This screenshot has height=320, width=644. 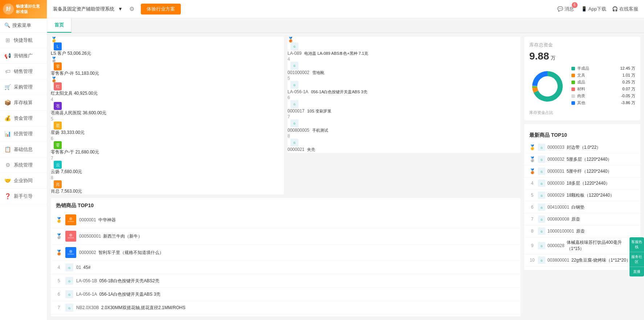 What do you see at coordinates (23, 149) in the screenshot?
I see `sidebar-item-basics: 📋基础信息` at bounding box center [23, 149].